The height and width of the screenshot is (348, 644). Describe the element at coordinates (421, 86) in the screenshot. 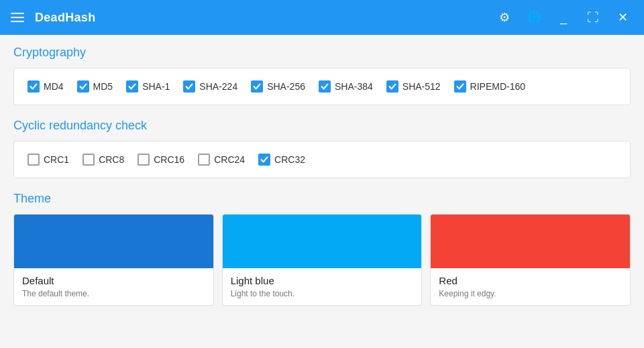

I see `checkbox-label-sha512: SHA-512` at that location.